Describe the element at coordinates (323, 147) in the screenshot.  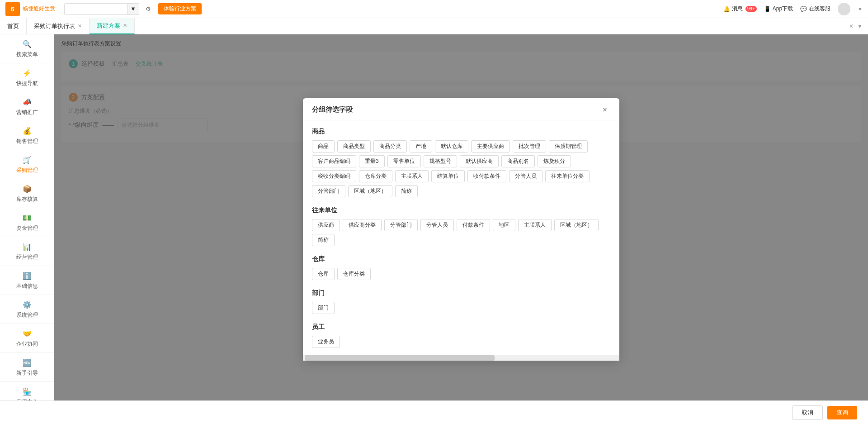
I see `field-tag-product: 商品` at that location.